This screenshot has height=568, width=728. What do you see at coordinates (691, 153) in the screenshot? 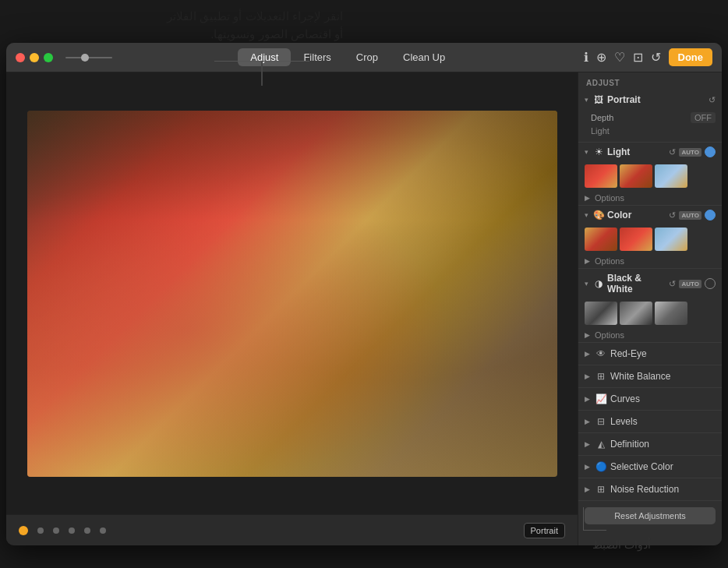
I see `light-auto-badge: AUTO` at bounding box center [691, 153].